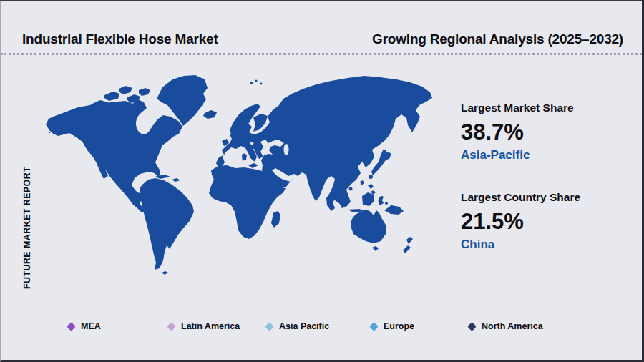 The height and width of the screenshot is (362, 644). Describe the element at coordinates (550, 132) in the screenshot. I see `stat-market-share: Largest Market Share 38.7% Asia-Pacific` at that location.